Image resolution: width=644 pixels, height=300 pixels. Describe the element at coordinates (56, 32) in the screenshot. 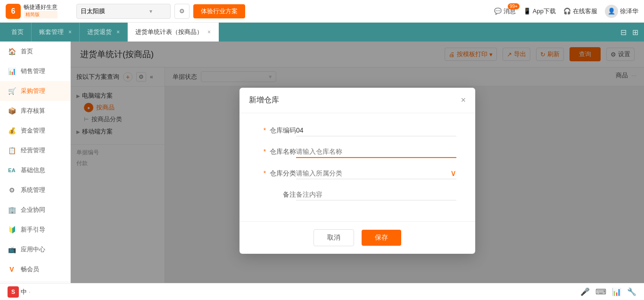

I see `tab-account: 账套管理 ×` at that location.